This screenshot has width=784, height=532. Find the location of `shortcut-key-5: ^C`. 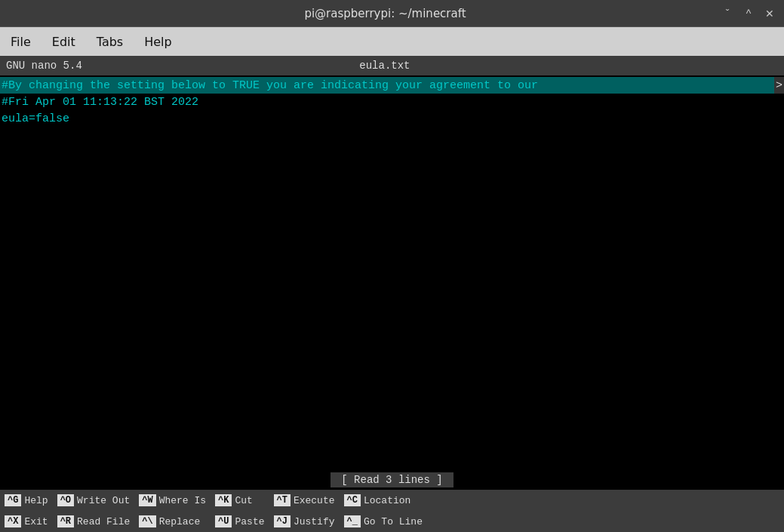

shortcut-key-5: ^C is located at coordinates (352, 500).